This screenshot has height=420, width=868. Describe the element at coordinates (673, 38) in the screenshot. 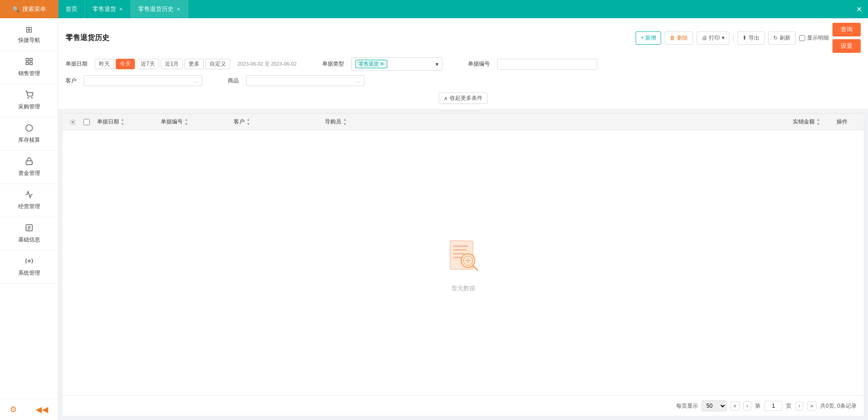

I see `delete-icon: 🗑` at that location.